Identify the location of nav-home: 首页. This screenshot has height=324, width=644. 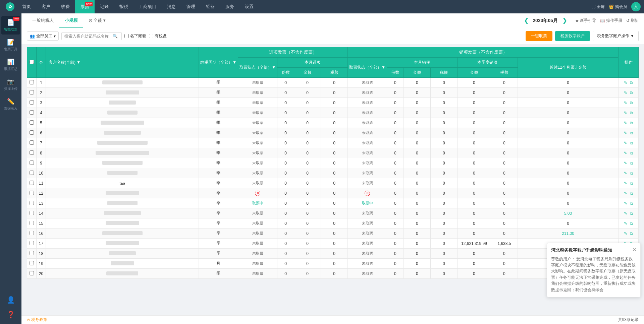
(26, 7).